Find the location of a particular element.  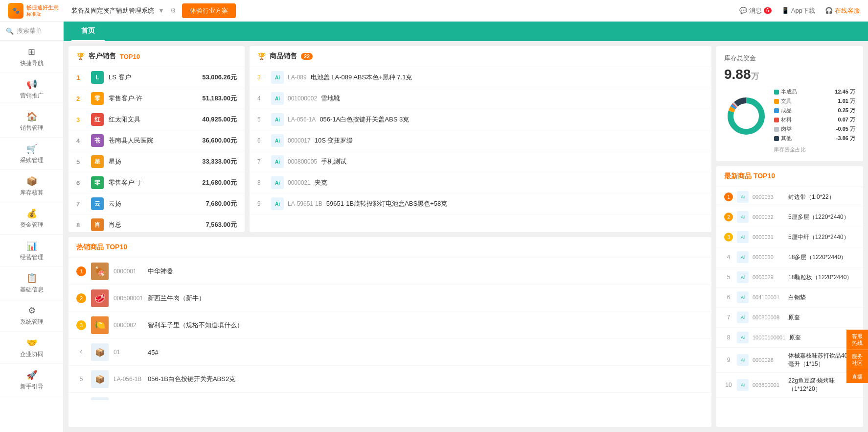

float-service: 客服热线 服务社区 直播 is located at coordinates (857, 357).